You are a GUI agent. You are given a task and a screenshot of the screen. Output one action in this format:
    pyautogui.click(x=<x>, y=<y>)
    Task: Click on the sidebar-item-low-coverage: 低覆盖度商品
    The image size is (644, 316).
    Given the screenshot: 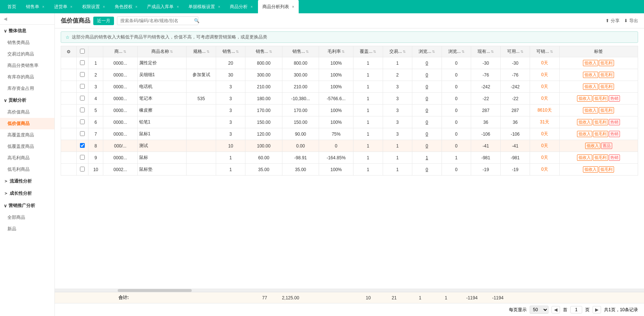 What is the action you would take?
    pyautogui.click(x=27, y=146)
    